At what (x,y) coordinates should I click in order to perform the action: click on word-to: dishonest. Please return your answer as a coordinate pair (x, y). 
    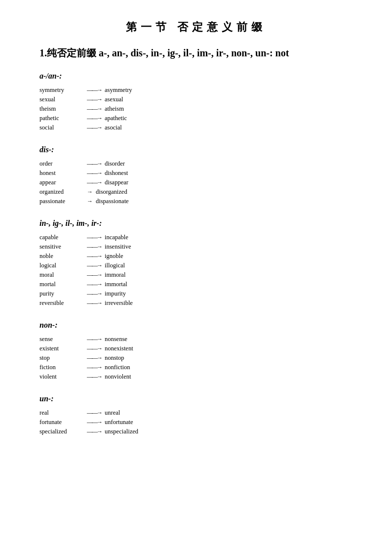
    Looking at the image, I should click on (117, 173).